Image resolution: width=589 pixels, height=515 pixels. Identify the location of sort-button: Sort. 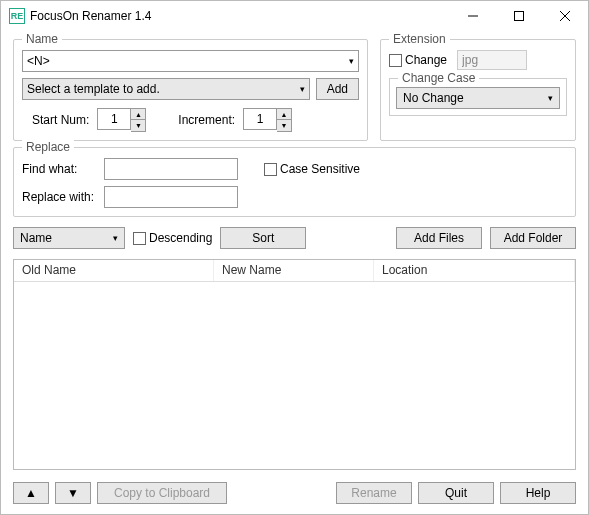
(263, 238).